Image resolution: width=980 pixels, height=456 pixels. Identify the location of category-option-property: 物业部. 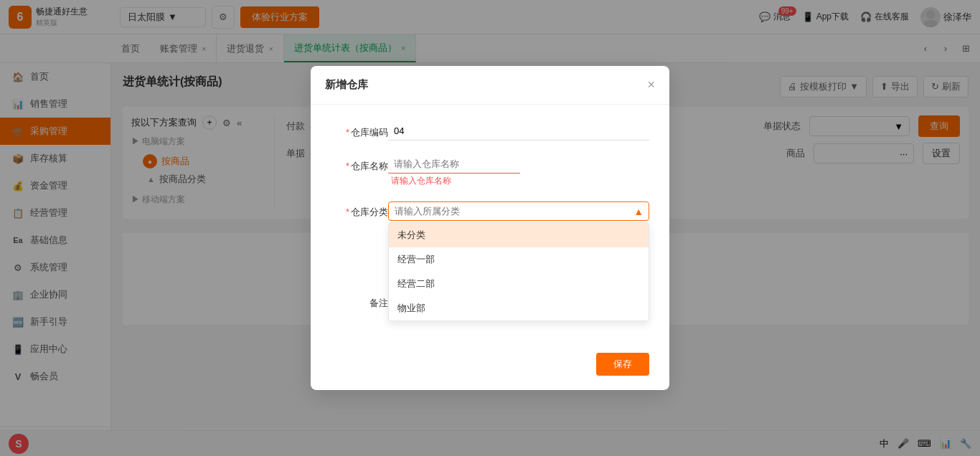
(519, 308).